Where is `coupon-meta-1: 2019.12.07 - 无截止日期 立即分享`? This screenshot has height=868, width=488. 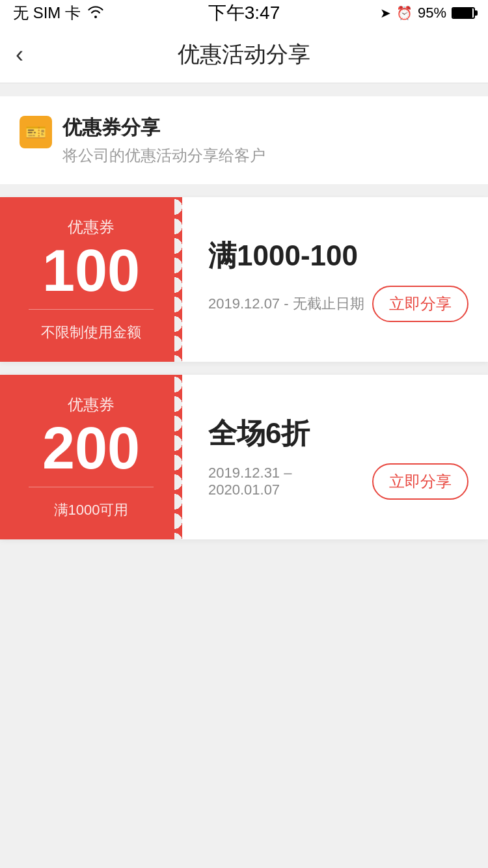 coupon-meta-1: 2019.12.07 - 无截止日期 立即分享 is located at coordinates (338, 304).